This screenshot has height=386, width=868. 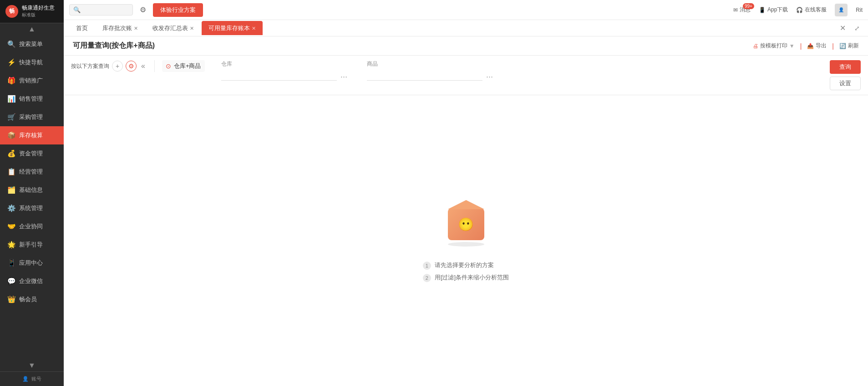 What do you see at coordinates (229, 28) in the screenshot?
I see `tab-label-available-ledger: 可用量库存账本` at bounding box center [229, 28].